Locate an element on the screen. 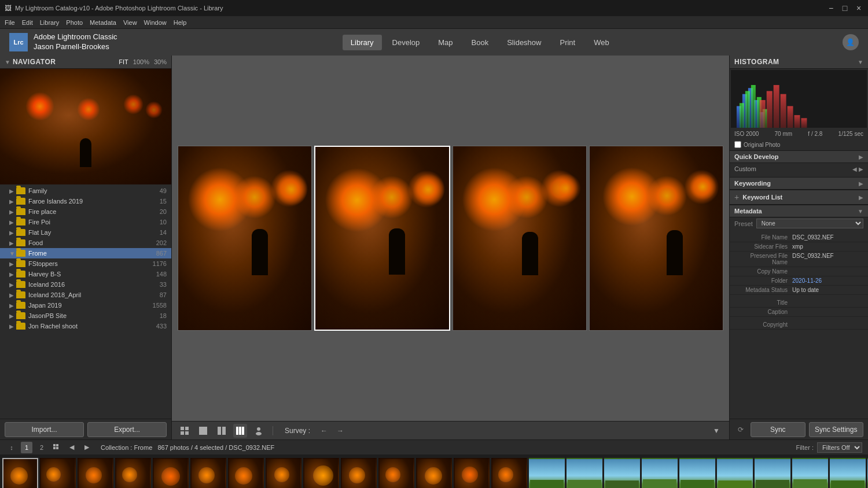 The image size is (868, 488). keywording-header: Keywording ▶ is located at coordinates (799, 183).